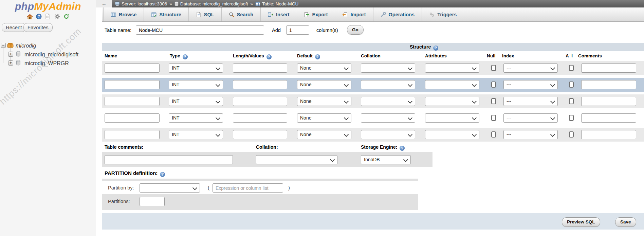  What do you see at coordinates (581, 222) in the screenshot?
I see `preview-sql-button: Preview SQL` at bounding box center [581, 222].